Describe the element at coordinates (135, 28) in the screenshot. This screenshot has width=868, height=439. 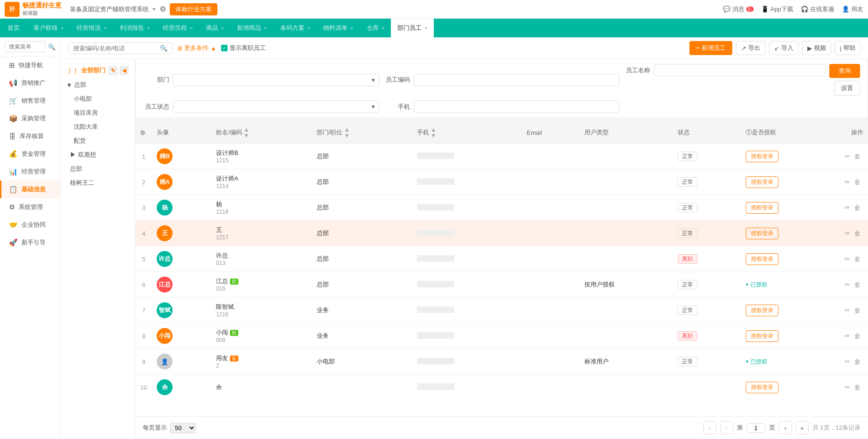
I see `tab-profit: 利润报告 ×` at that location.